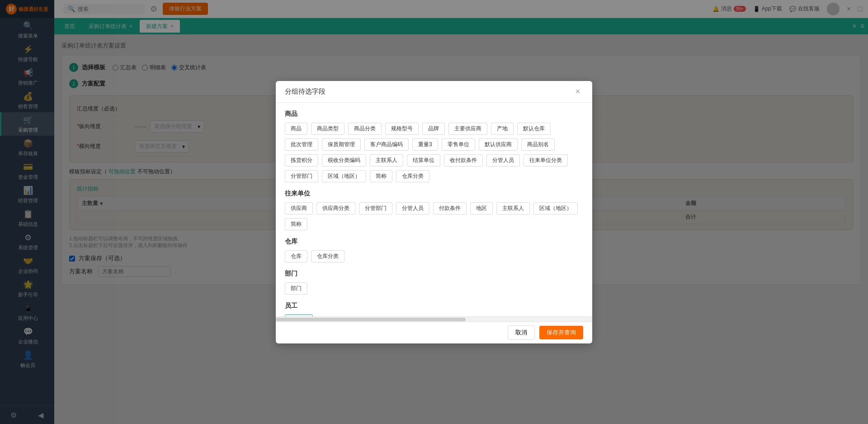  I want to click on field-tag: 主要供应商, so click(468, 129).